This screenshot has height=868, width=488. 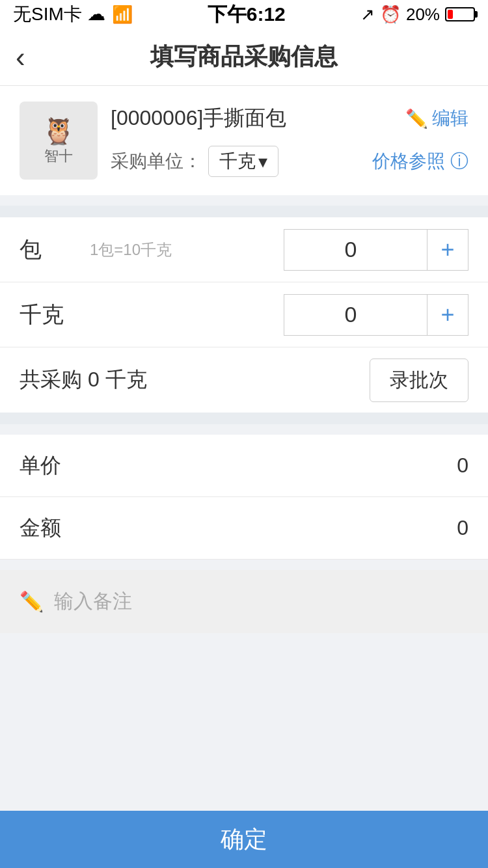 I want to click on total-label: 共采购 0 千克, so click(x=83, y=380).